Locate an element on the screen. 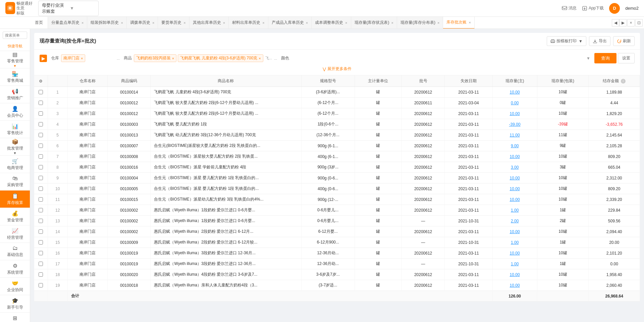  tab-clchu: 材料出库单历史 × is located at coordinates (248, 23).